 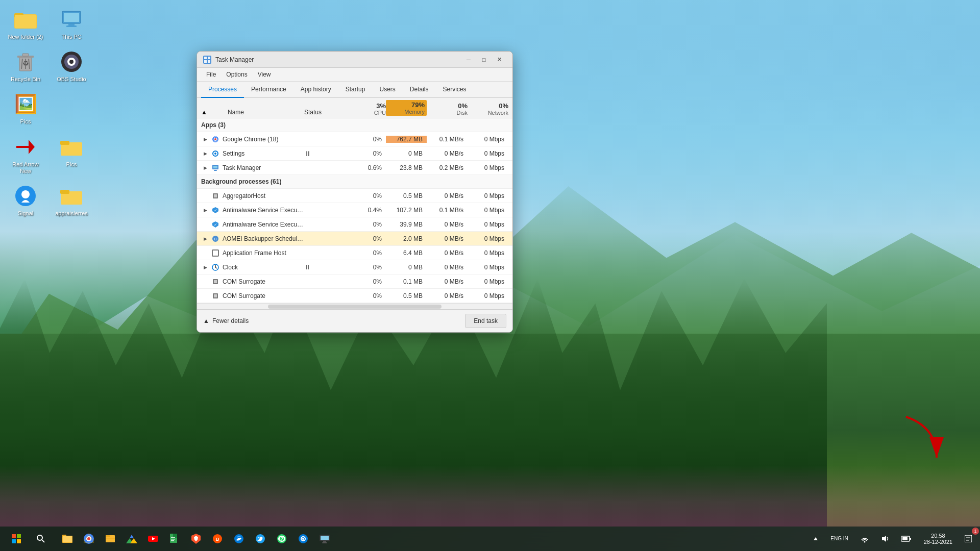 What do you see at coordinates (447, 109) in the screenshot?
I see `col-disk: 0% Disk` at bounding box center [447, 109].